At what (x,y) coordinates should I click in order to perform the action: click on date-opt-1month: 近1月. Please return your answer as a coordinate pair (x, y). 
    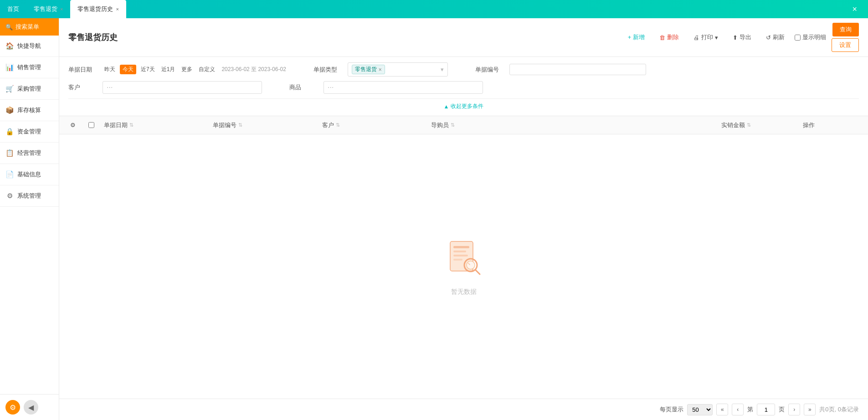
    Looking at the image, I should click on (169, 69).